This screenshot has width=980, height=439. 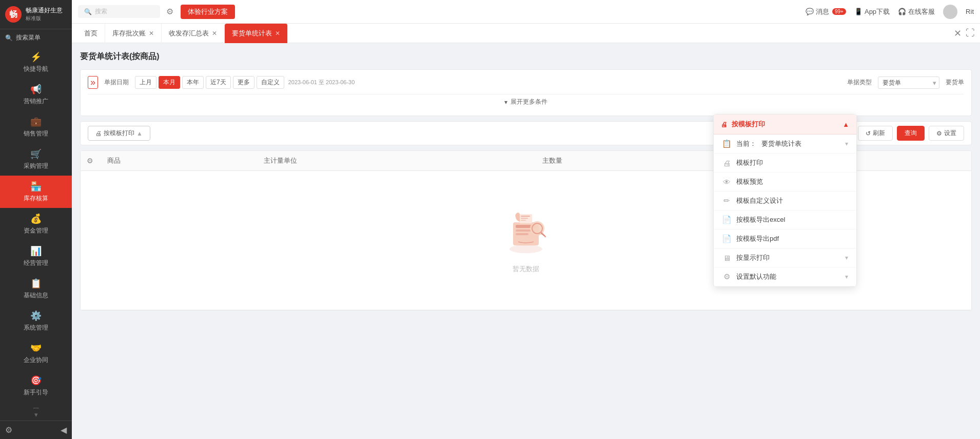 I want to click on empty-state-text: 暂无数据, so click(x=526, y=269).